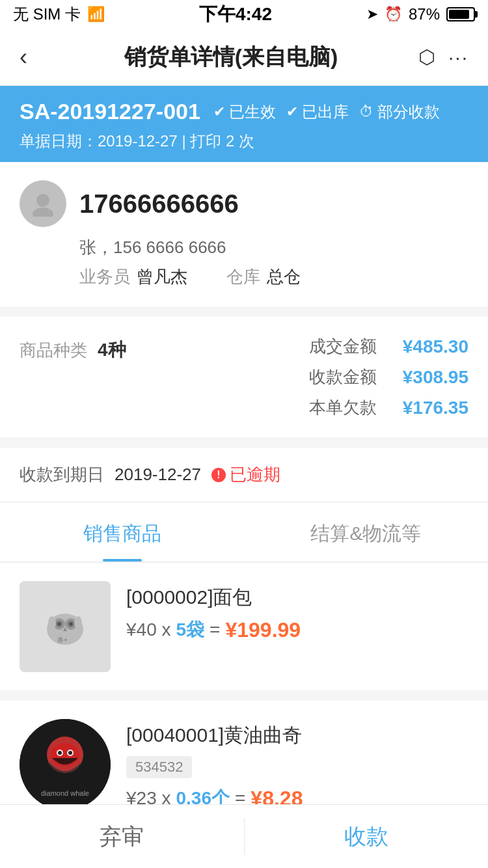 Image resolution: width=488 pixels, height=868 pixels. What do you see at coordinates (264, 277) in the screenshot?
I see `warehouse-meta: 仓库 总仓` at bounding box center [264, 277].